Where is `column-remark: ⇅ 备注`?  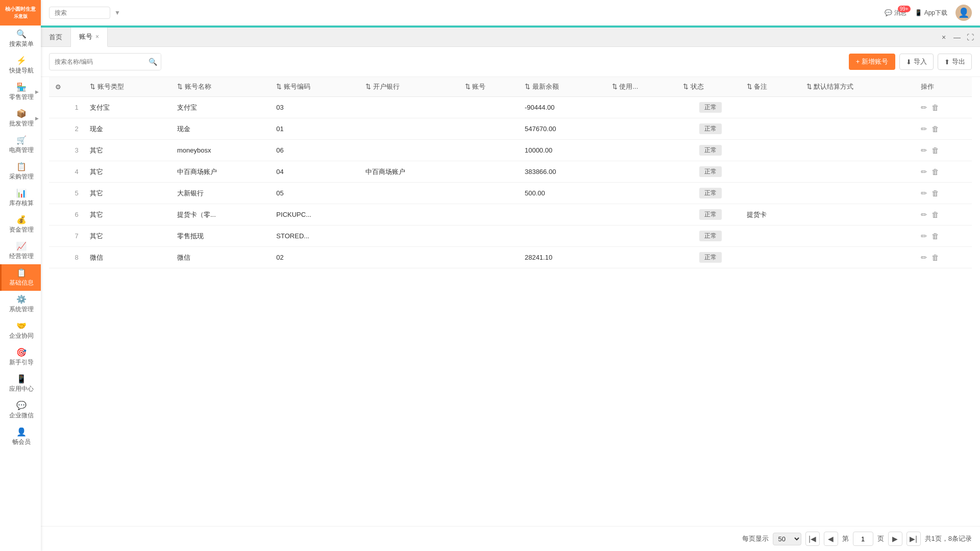
column-remark: ⇅ 备注 is located at coordinates (773, 87).